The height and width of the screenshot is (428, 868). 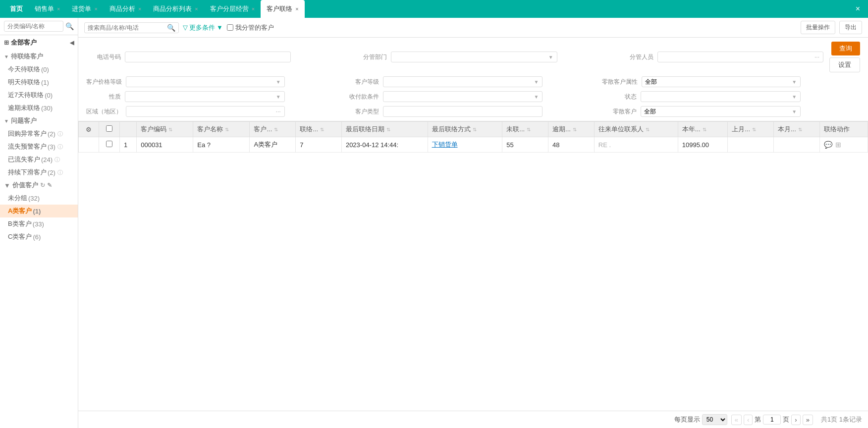 What do you see at coordinates (384, 145) in the screenshot?
I see `row-last-contact-date: 2023-04-12 14:44:` at bounding box center [384, 145].